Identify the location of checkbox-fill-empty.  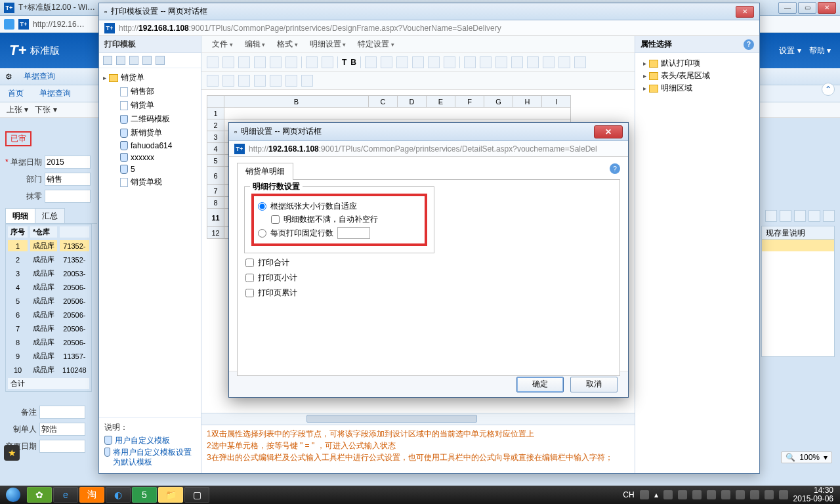
(276, 219).